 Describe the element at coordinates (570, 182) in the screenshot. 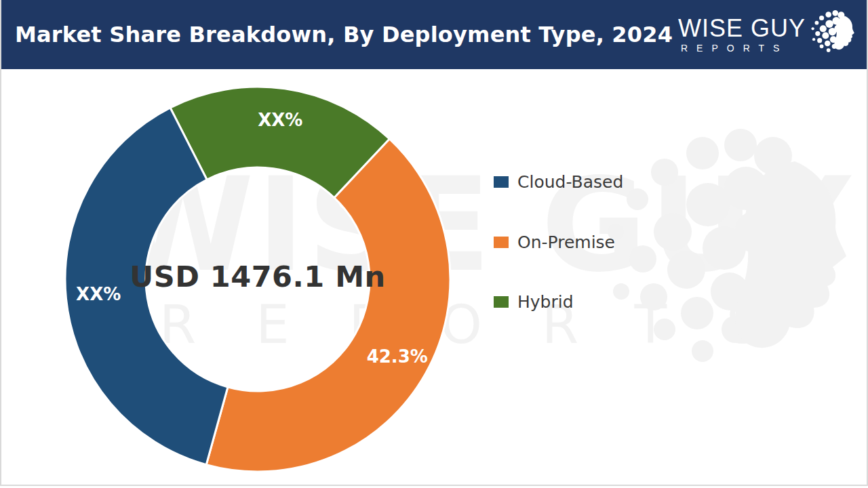

I see `legend-label: Cloud-Based` at that location.